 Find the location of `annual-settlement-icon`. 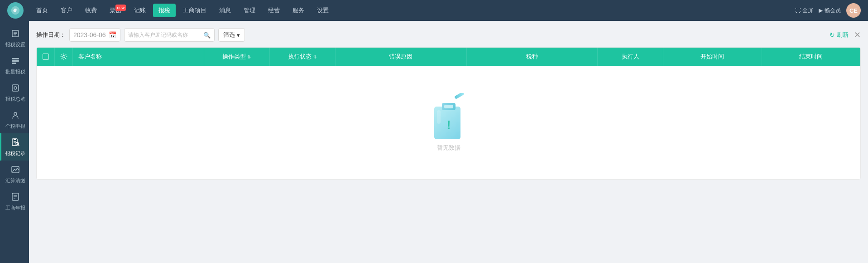

annual-settlement-icon is located at coordinates (15, 170).